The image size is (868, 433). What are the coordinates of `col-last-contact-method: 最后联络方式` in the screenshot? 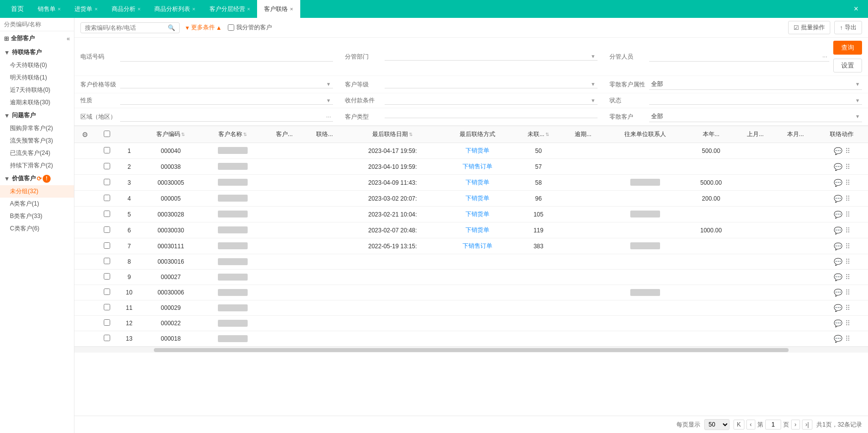 It's located at (477, 135).